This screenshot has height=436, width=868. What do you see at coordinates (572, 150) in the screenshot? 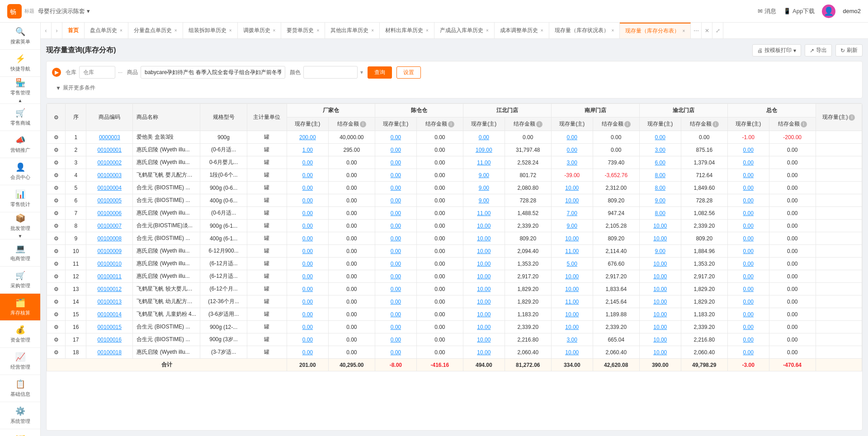
I see `cell-na-qty: 0.00` at bounding box center [572, 150].